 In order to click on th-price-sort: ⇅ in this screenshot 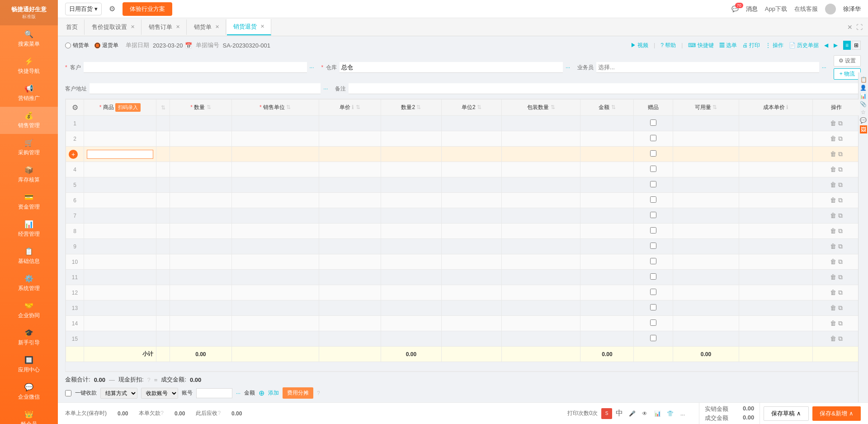, I will do `click(358, 107)`.